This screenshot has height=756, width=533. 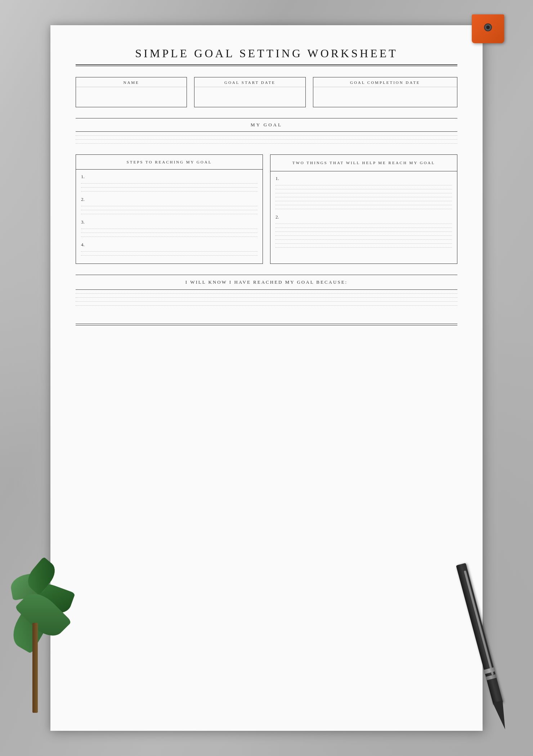 What do you see at coordinates (364, 209) in the screenshot?
I see `thing1-line7` at bounding box center [364, 209].